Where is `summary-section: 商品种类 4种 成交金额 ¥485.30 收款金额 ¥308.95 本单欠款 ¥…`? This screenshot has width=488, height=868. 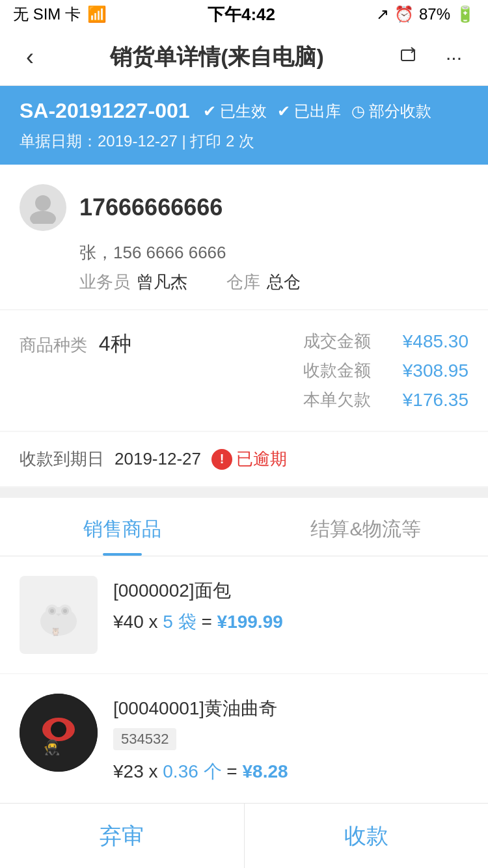 summary-section: 商品种类 4种 成交金额 ¥485.30 收款金额 ¥308.95 本单欠款 ¥… is located at coordinates (244, 371).